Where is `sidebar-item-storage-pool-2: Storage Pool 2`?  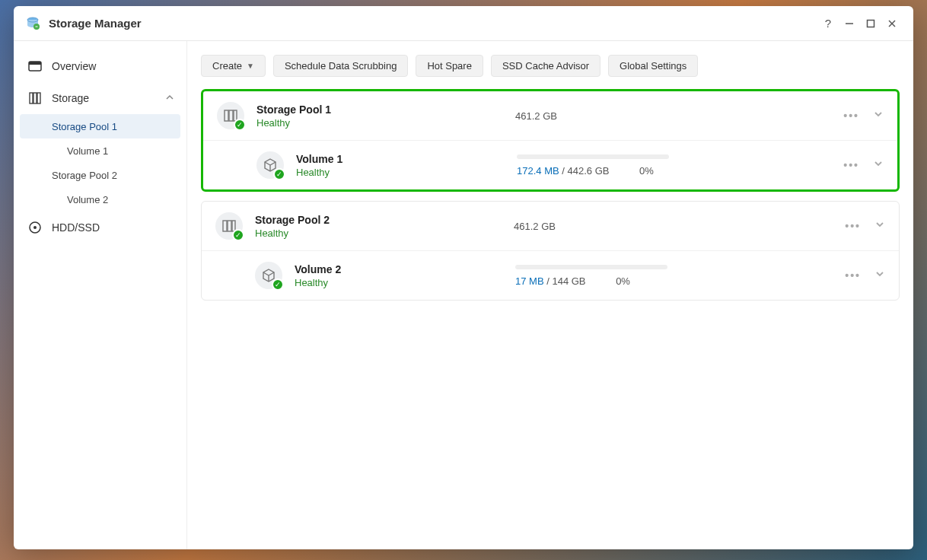 sidebar-item-storage-pool-2: Storage Pool 2 is located at coordinates (100, 175).